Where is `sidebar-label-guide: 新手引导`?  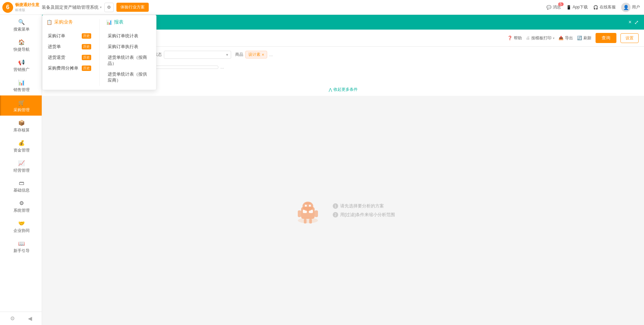
sidebar-label-guide: 新手引导 is located at coordinates (22, 251).